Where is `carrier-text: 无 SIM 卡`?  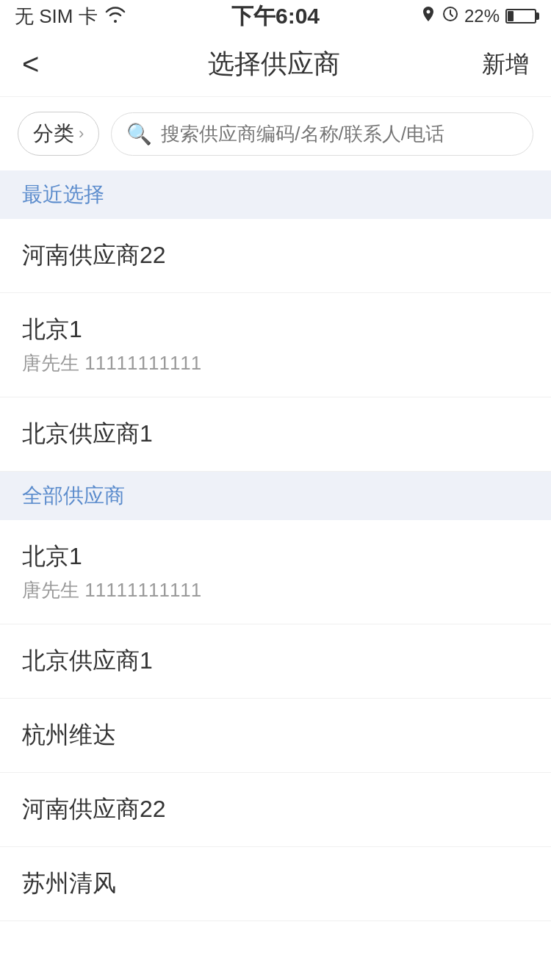 carrier-text: 无 SIM 卡 is located at coordinates (56, 16).